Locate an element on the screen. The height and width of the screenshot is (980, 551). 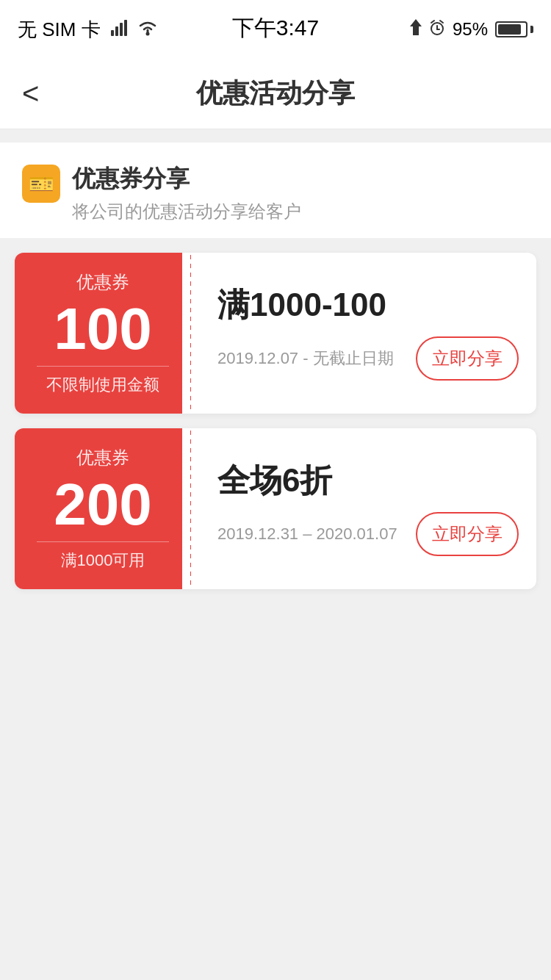
nav-title: 优惠活动分享 is located at coordinates (276, 94).